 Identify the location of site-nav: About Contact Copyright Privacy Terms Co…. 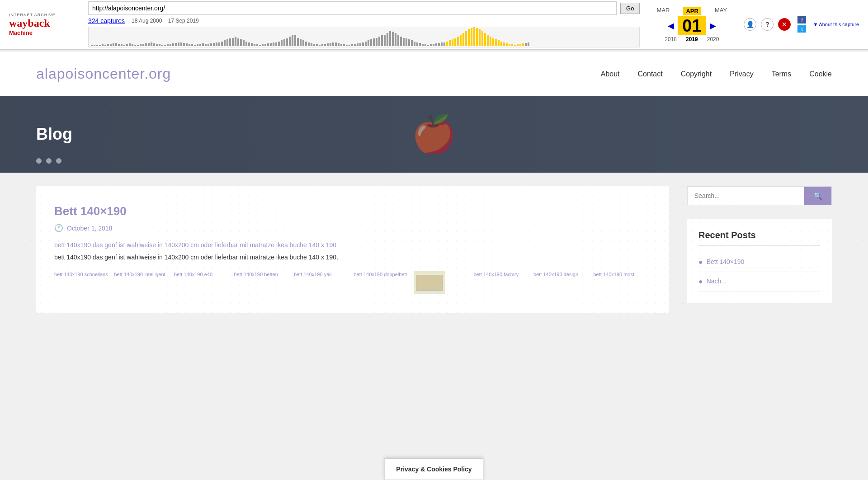
(716, 74).